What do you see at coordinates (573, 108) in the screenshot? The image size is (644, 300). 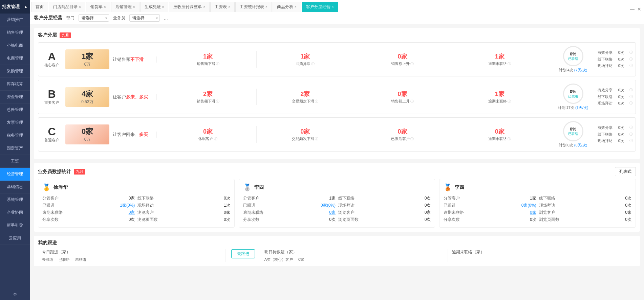 I see `tier-contact-plan-B: 计划 17次 (7天/次)` at bounding box center [573, 108].